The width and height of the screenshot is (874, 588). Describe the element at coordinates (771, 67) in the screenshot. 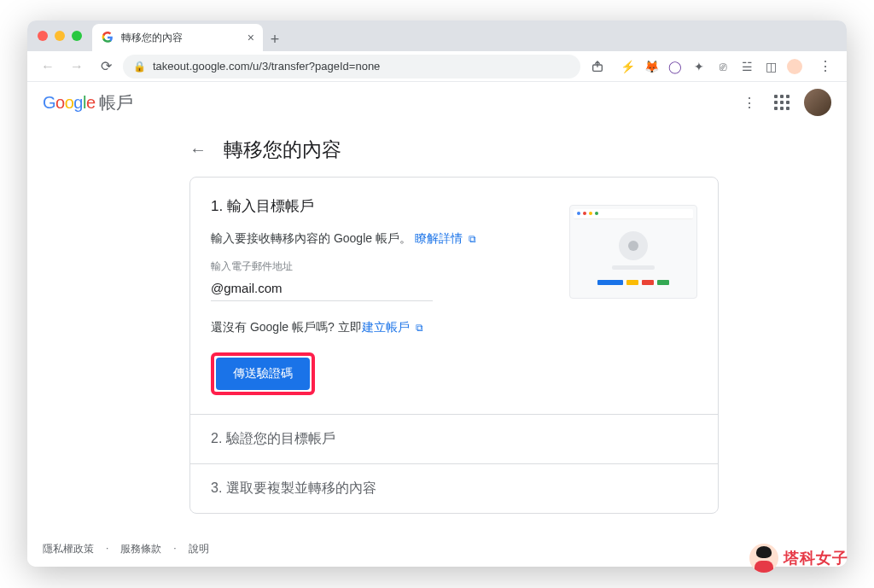

I see `side-panel-icon: ◫` at that location.